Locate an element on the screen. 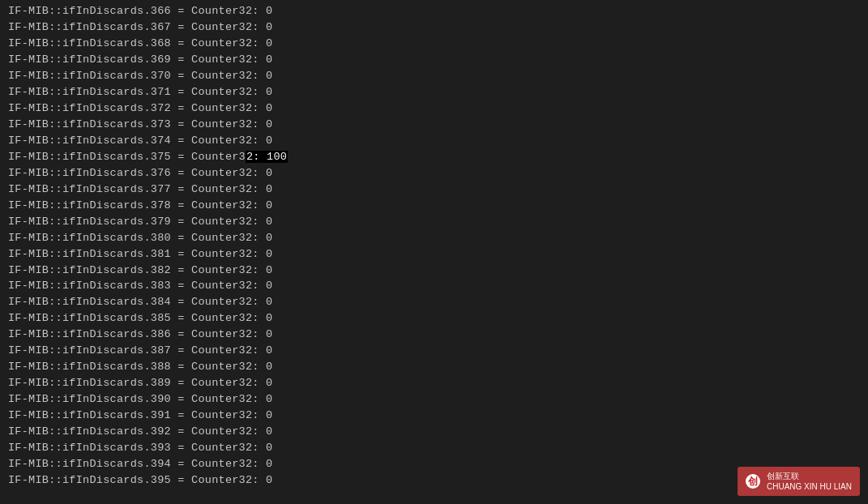 This screenshot has height=504, width=868. terminal-line: IF-MIB::ifInDiscards.387 = Counter32: 0 is located at coordinates (434, 351).